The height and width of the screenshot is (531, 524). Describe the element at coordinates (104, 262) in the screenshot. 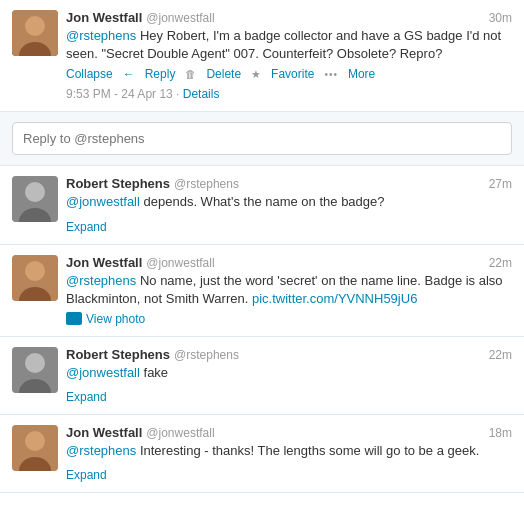

I see `display-name-jon-3: Jon Westfall` at that location.